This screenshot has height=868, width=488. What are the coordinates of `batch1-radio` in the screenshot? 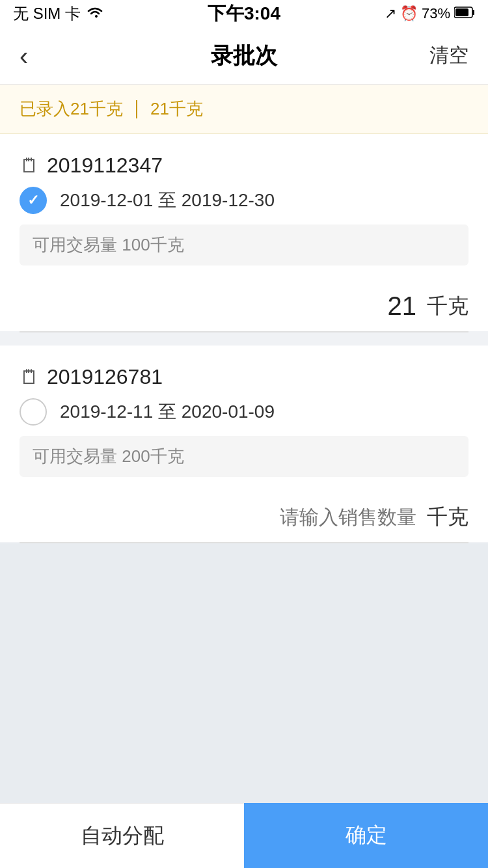 It's located at (33, 200).